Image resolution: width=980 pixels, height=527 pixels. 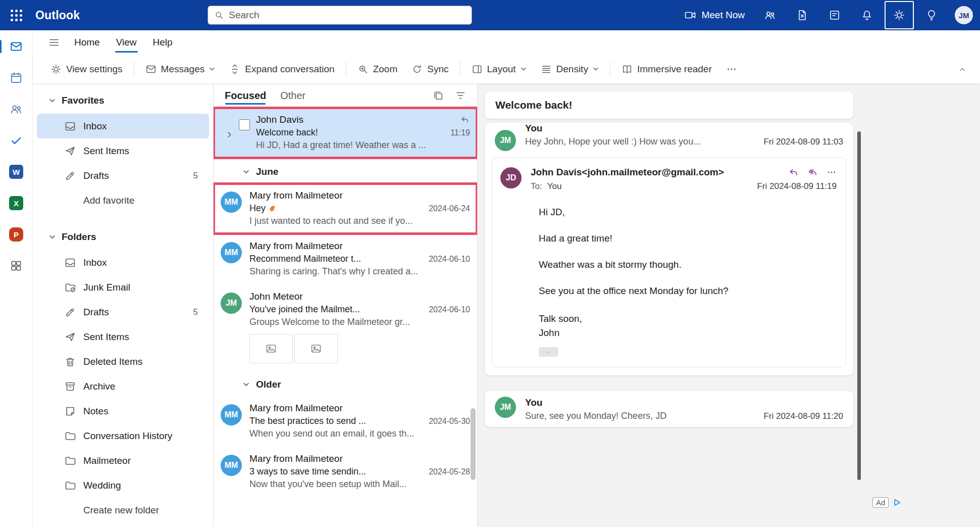 What do you see at coordinates (345, 327) in the screenshot?
I see `email-row-joined: JM John Meteor You've joined the Mailmet…` at bounding box center [345, 327].